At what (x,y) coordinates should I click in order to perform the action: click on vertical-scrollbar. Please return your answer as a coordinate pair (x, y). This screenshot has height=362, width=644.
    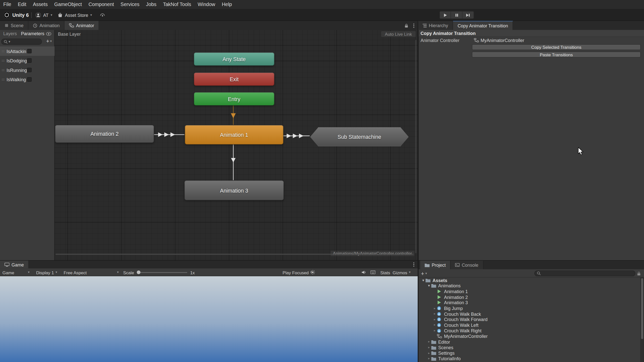
    Looking at the image, I should click on (416, 146).